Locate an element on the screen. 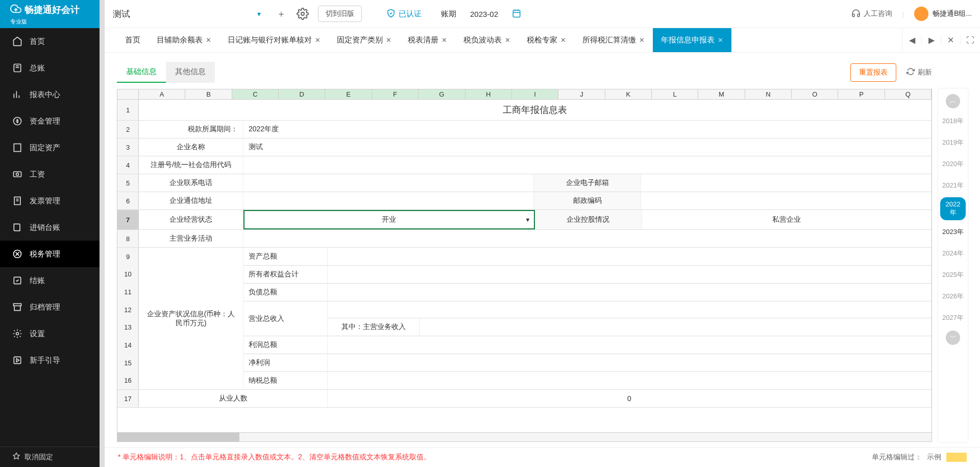 The height and width of the screenshot is (467, 980). main-biz-value is located at coordinates (587, 239).